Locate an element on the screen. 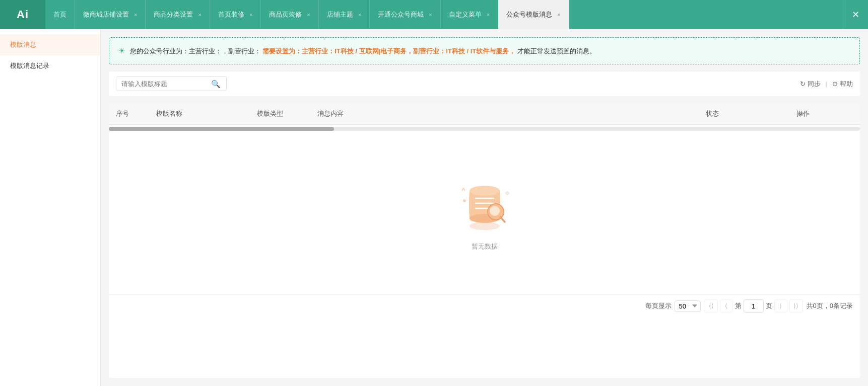  page-nav: ⟨⟨ ⟨ 第 页 ⟩ ⟩⟩ is located at coordinates (754, 306).